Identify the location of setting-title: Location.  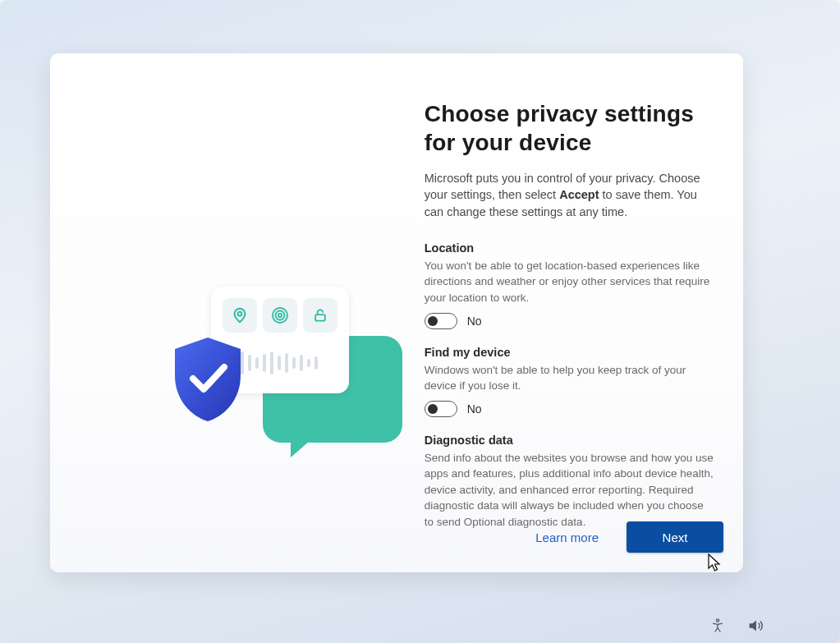
(569, 248).